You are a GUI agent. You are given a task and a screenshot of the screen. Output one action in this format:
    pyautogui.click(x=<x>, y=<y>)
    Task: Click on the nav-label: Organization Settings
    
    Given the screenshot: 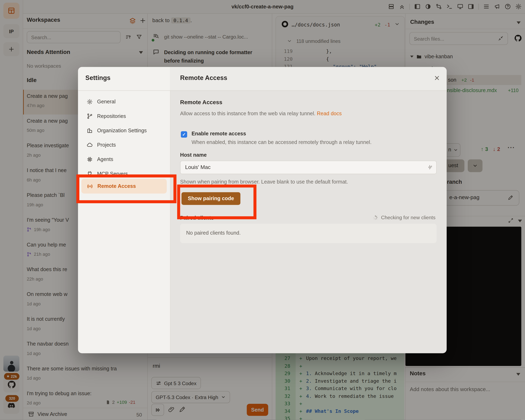 What is the action you would take?
    pyautogui.click(x=122, y=131)
    